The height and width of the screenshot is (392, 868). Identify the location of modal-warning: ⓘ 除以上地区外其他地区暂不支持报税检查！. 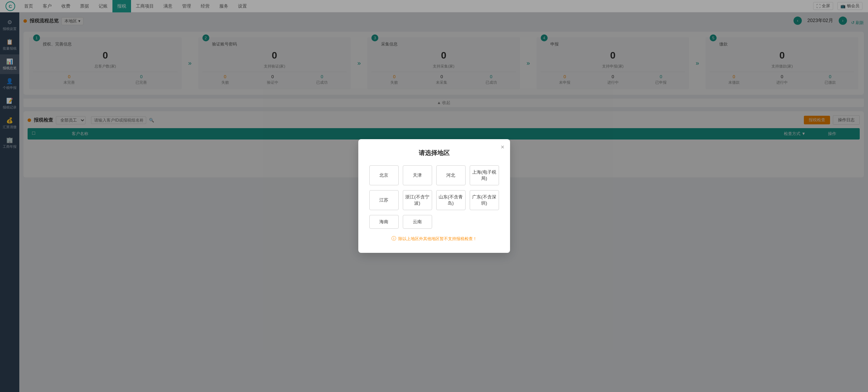
(434, 239).